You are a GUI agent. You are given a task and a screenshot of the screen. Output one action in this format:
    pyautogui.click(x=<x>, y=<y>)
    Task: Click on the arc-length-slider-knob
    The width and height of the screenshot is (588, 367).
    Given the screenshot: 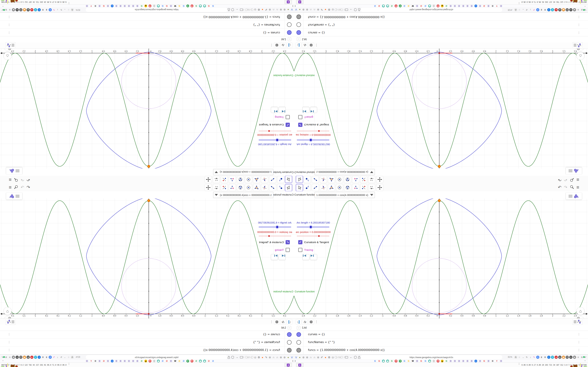 What is the action you would take?
    pyautogui.click(x=311, y=227)
    